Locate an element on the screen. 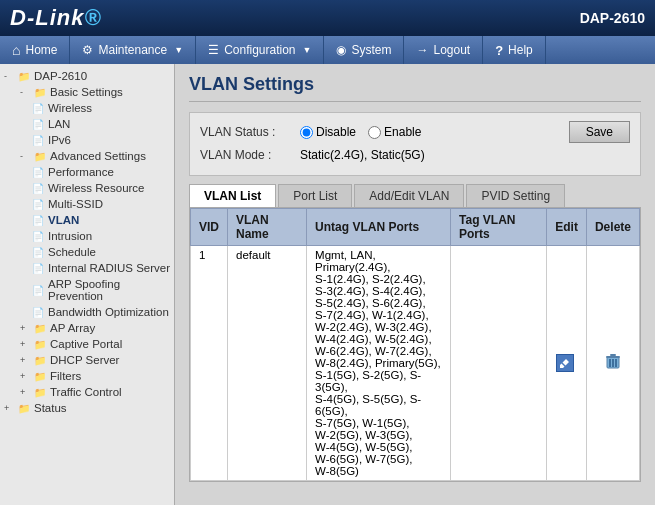  sidebar-item-internal-radius: Internal RADIUS Server is located at coordinates (87, 268).